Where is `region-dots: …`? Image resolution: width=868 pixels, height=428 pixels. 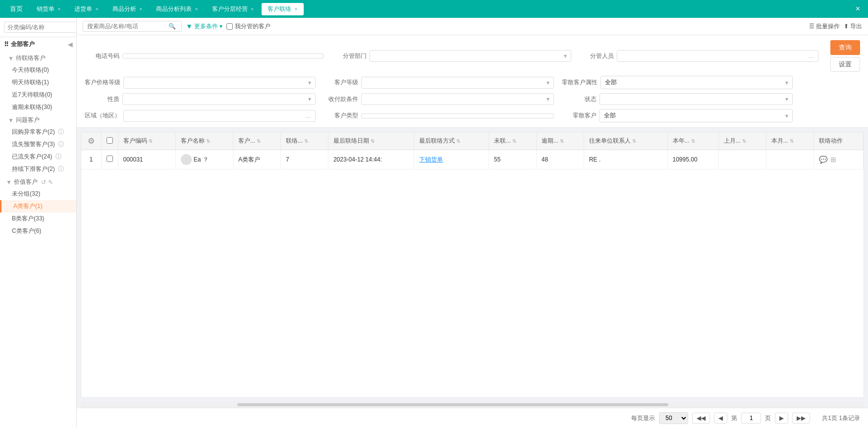 region-dots: … is located at coordinates (308, 116).